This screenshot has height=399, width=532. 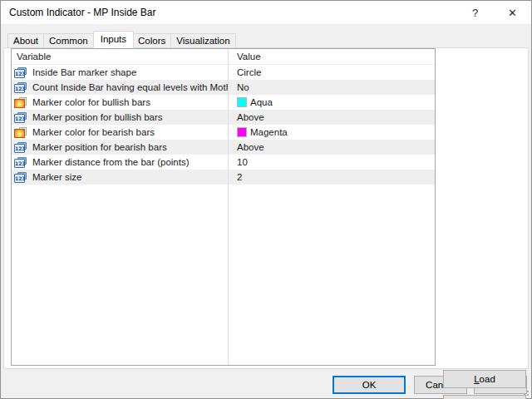 I want to click on table-row: Marker color for bullish barsAqua, so click(x=223, y=102).